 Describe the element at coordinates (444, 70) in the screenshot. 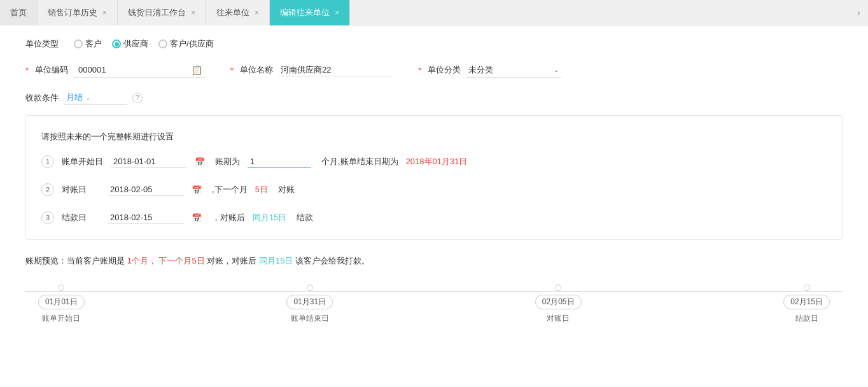

I see `category-label: 单位分类` at that location.